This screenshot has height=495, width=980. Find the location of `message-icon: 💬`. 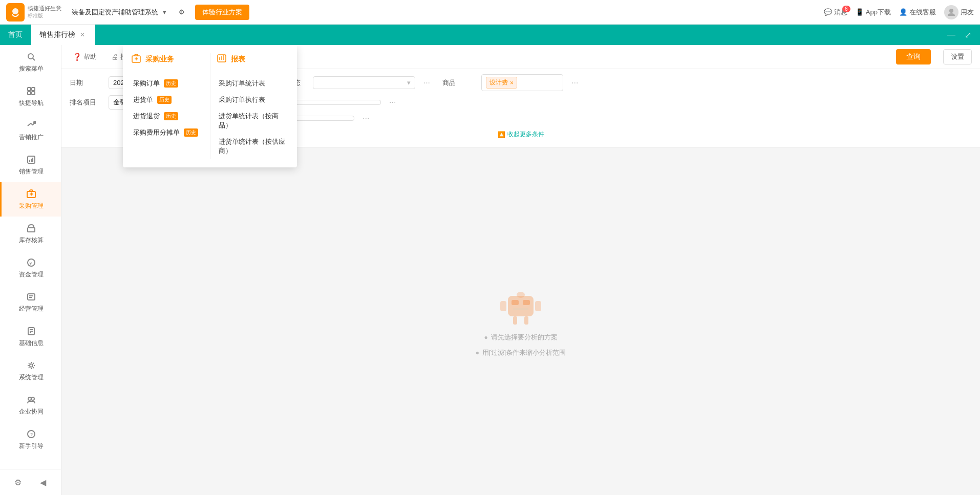

message-icon: 💬 is located at coordinates (828, 12).